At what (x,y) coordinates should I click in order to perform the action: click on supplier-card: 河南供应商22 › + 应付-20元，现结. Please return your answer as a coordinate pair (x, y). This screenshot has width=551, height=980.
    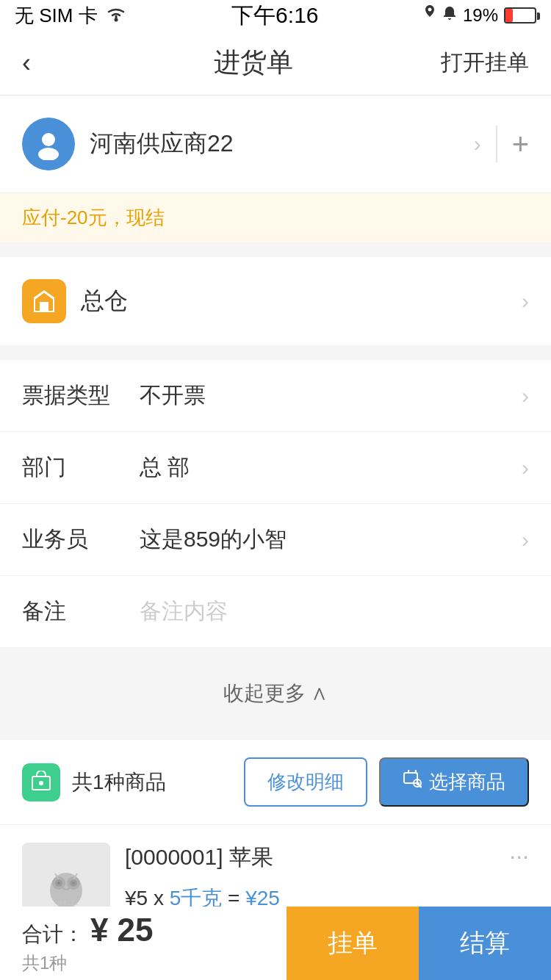
    Looking at the image, I should click on (276, 169).